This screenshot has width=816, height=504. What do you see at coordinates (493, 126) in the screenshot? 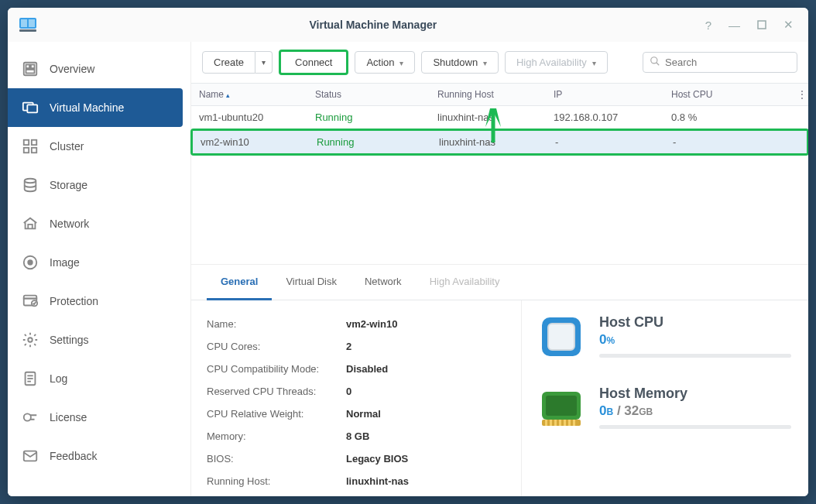
I see `annotation-arrow-icon` at bounding box center [493, 126].